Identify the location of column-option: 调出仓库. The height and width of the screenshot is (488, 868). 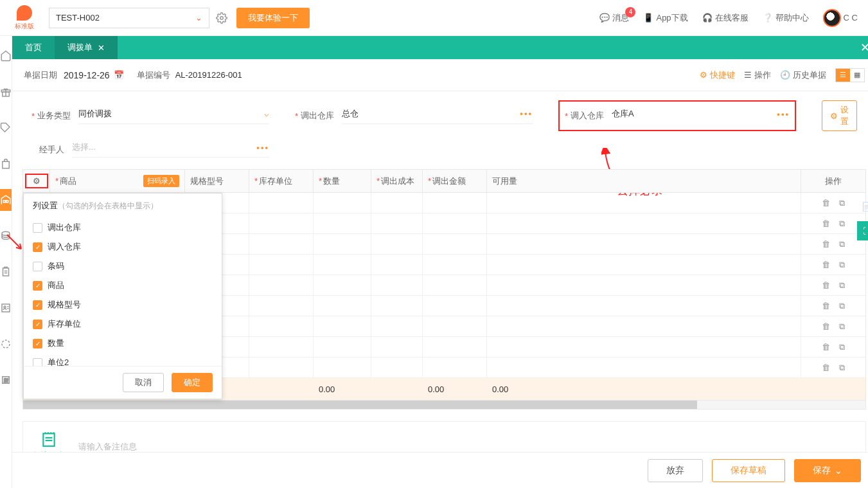
(123, 228).